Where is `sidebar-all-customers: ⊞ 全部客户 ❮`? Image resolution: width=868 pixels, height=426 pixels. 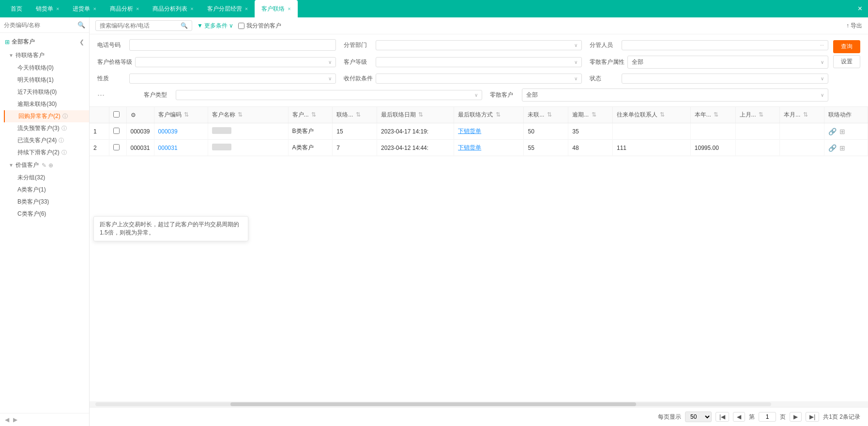
sidebar-all-customers: ⊞ 全部客户 ❮ is located at coordinates (45, 42).